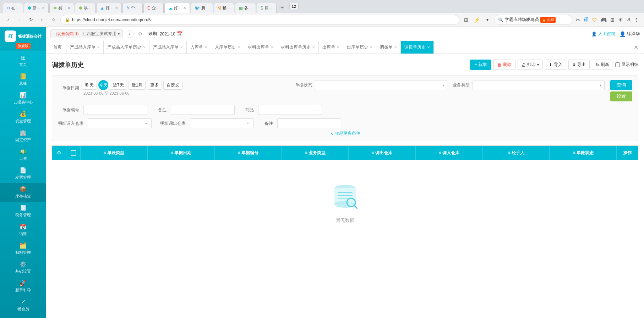  Describe the element at coordinates (58, 48) in the screenshot. I see `page-tab-home: 首页` at that location.